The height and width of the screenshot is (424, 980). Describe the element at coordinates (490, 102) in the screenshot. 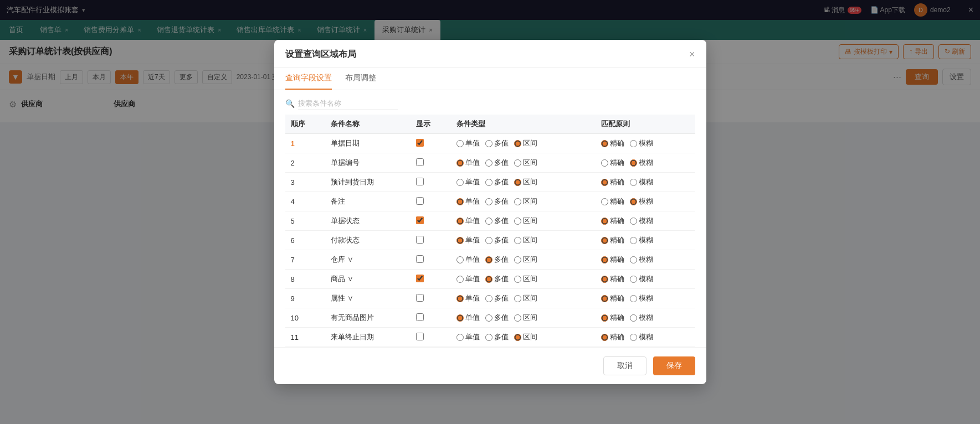

I see `dialog-search: 🔍` at that location.